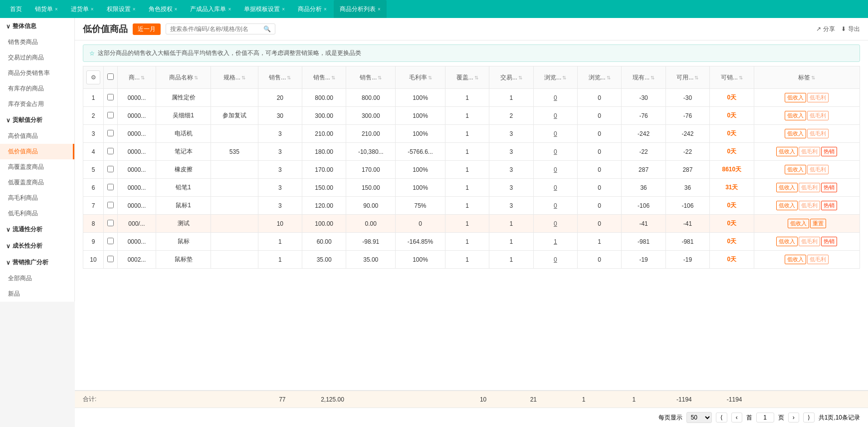  What do you see at coordinates (264, 9) in the screenshot?
I see `nav-item-单据模板设置: 单据模板设置×` at bounding box center [264, 9].